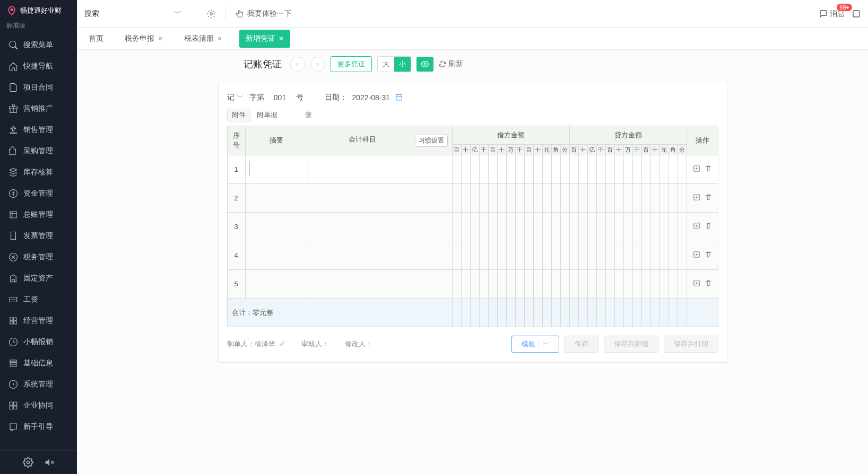  What do you see at coordinates (318, 64) in the screenshot?
I see `next-button: ›` at bounding box center [318, 64].